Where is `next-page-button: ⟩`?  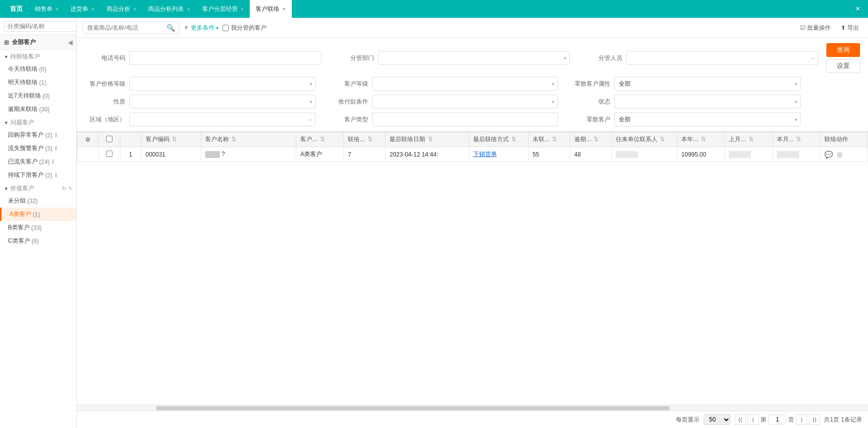
next-page-button: ⟩ is located at coordinates (802, 420).